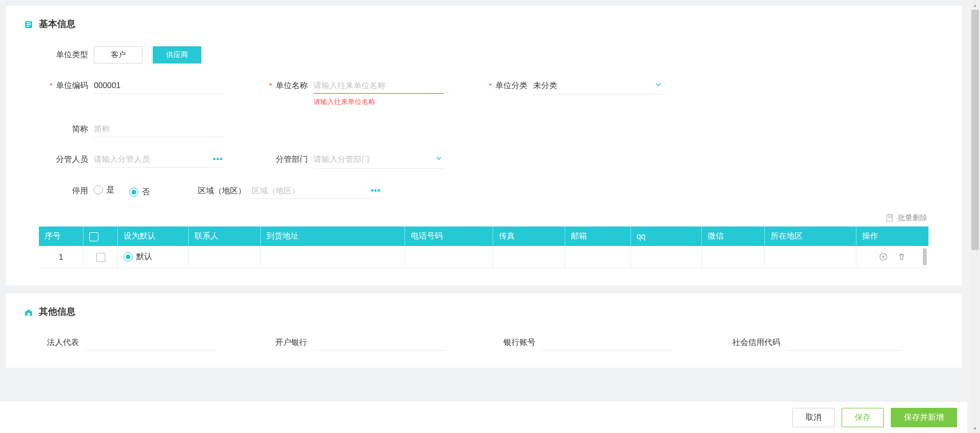 The width and height of the screenshot is (980, 433). What do you see at coordinates (484, 24) in the screenshot?
I see `panel-header-basic: 基本信息` at bounding box center [484, 24].